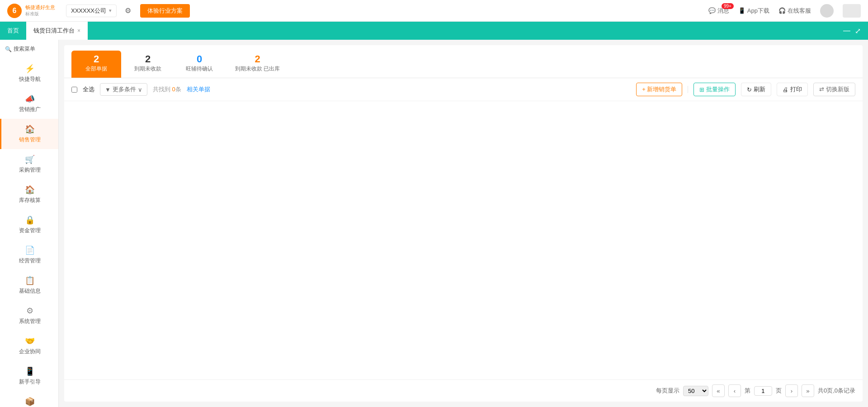 Image resolution: width=868 pixels, height=407 pixels. What do you see at coordinates (124, 89) in the screenshot?
I see `more-filter-button: ▼ 更多条件 ∨` at bounding box center [124, 89].